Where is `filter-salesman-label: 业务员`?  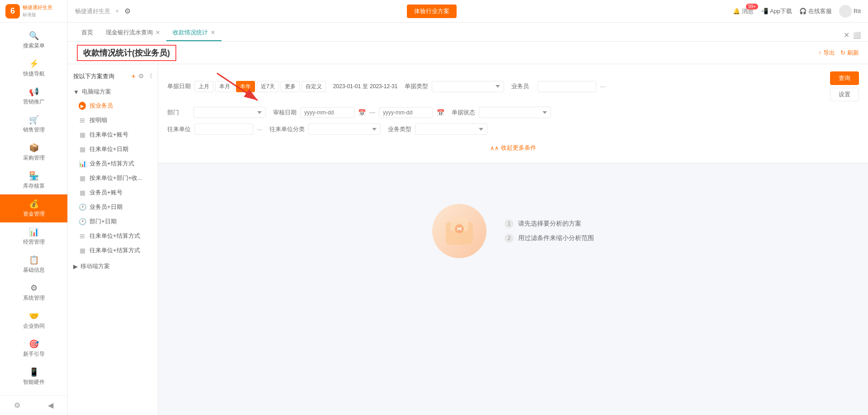 filter-salesman-label: 业务员 is located at coordinates (523, 86).